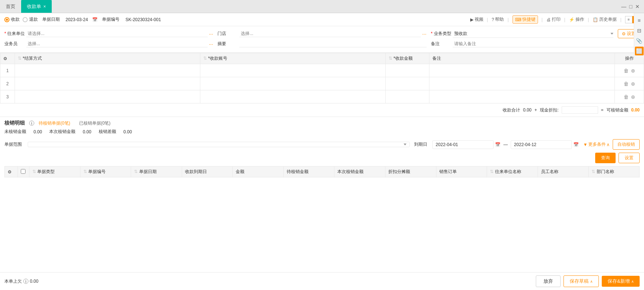  I want to click on tab-close-icon: ×, so click(44, 7).